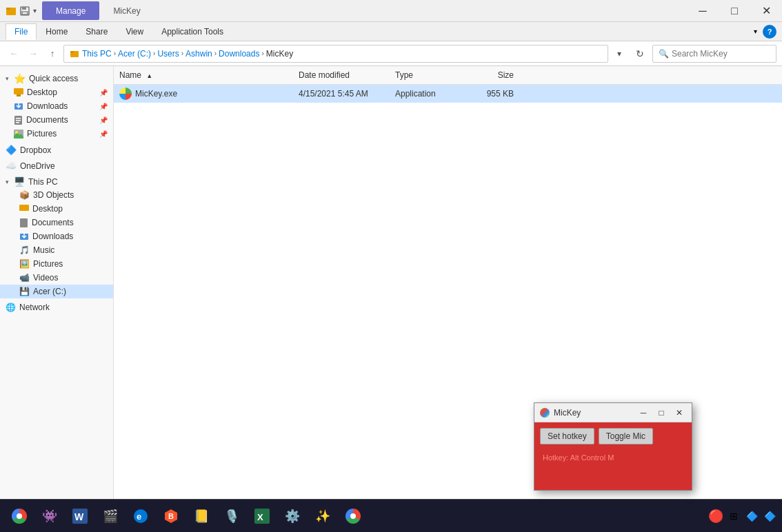  I want to click on dropbox-icon: 🔷, so click(11, 150).